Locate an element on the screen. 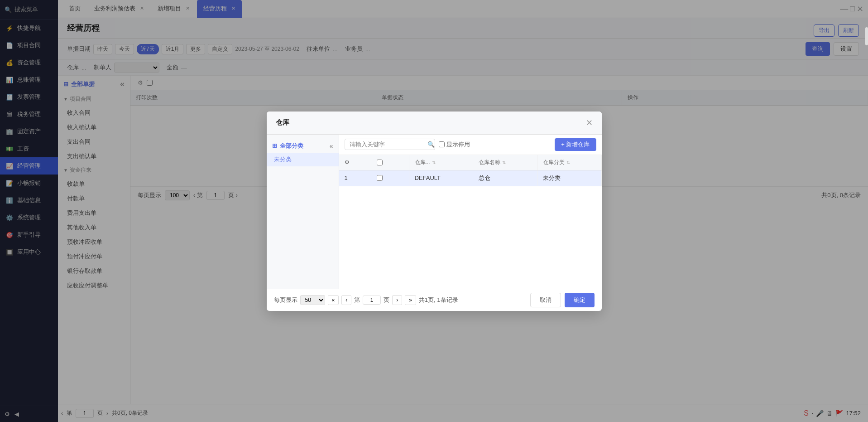 This screenshot has width=868, height=422. search-box: 🔍 is located at coordinates (390, 144).